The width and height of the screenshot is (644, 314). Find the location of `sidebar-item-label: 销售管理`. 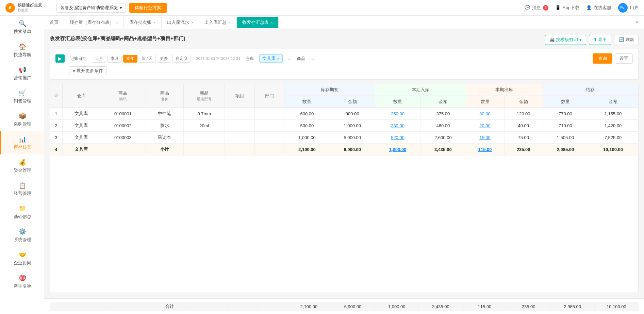

sidebar-item-label: 销售管理 is located at coordinates (22, 101).